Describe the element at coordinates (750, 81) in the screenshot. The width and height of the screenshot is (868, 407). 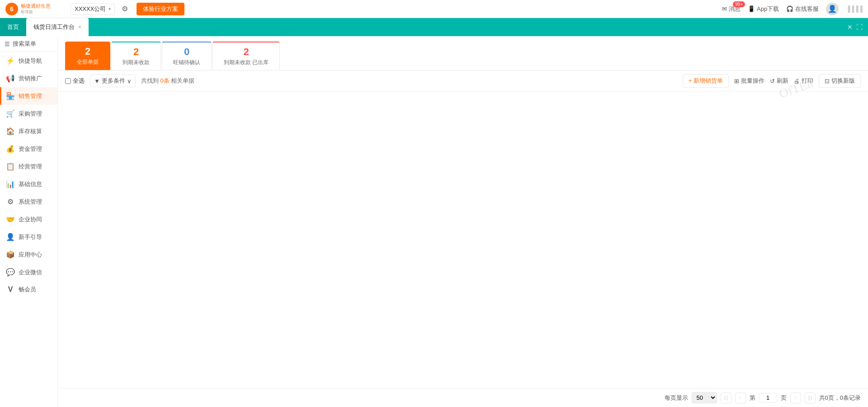
I see `batch-operation-button: ⊞ 批量操作` at that location.